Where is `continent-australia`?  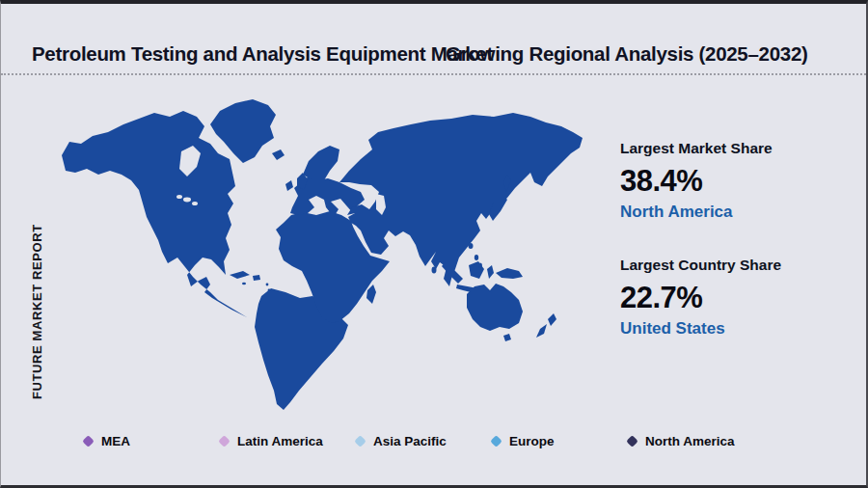 continent-australia is located at coordinates (495, 307).